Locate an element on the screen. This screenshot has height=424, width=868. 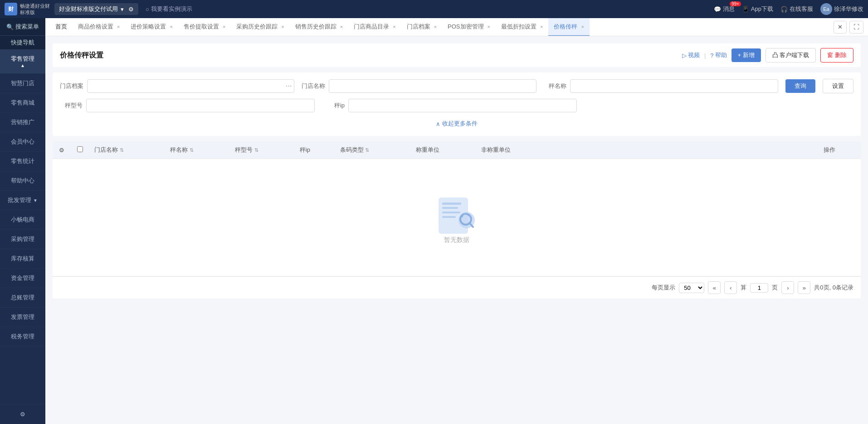
message-button: 💬 消息 99+ is located at coordinates (724, 9).